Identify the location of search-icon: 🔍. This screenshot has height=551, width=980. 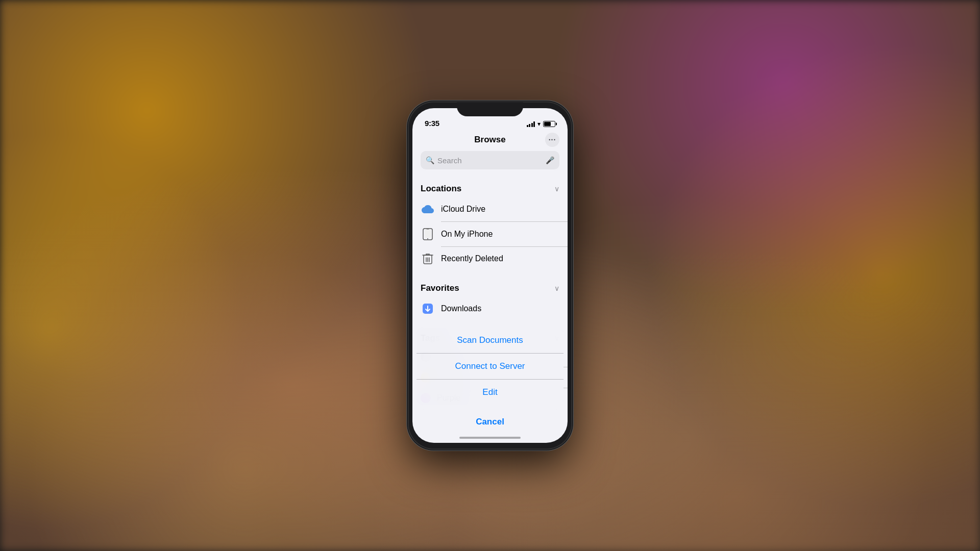
(430, 160).